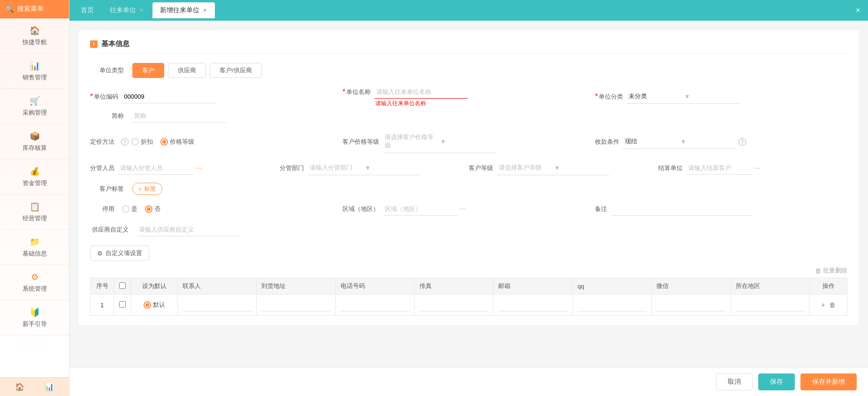 The image size is (868, 396). Describe the element at coordinates (35, 106) in the screenshot. I see `sidebar-item-purchase: 🛒 采购管理` at that location.